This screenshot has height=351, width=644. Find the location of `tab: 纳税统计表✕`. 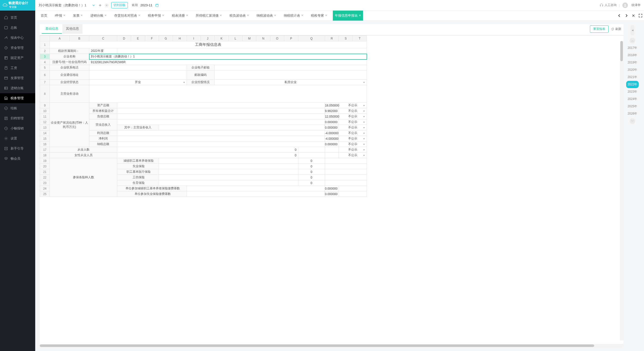

tab: 纳税统计表✕ is located at coordinates (294, 16).